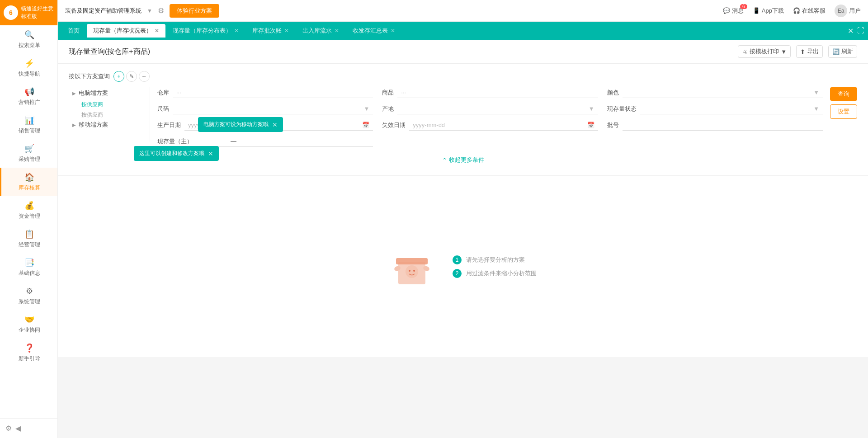  What do you see at coordinates (108, 115) in the screenshot?
I see `scheme-subitem-label: 按供应商` at bounding box center [108, 115].